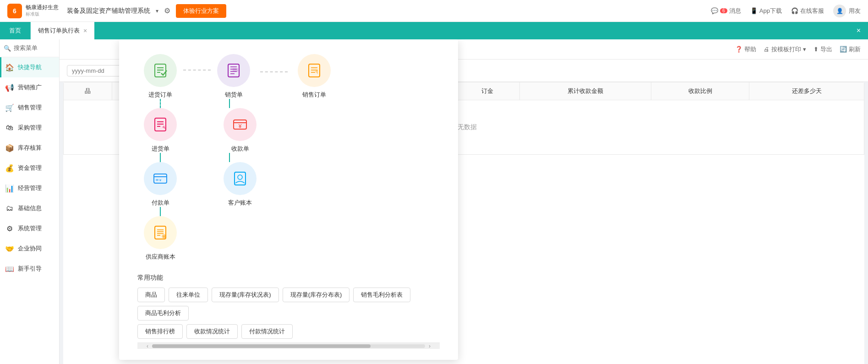  Describe the element at coordinates (29, 208) in the screenshot. I see `sidebar-item-basic: 🗂 基础信息` at that location.